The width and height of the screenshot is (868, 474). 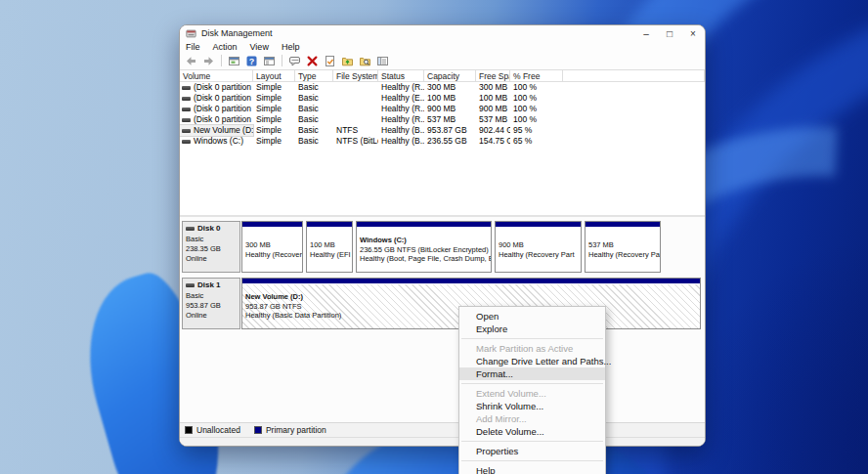 What do you see at coordinates (532, 338) in the screenshot?
I see `menu-separator` at bounding box center [532, 338].